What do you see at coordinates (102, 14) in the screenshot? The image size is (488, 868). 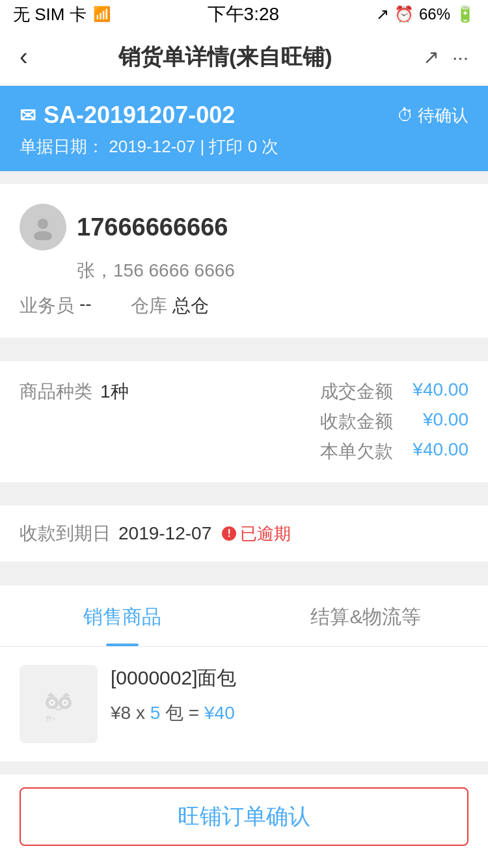 I see `wifi-icon: 📶` at bounding box center [102, 14].